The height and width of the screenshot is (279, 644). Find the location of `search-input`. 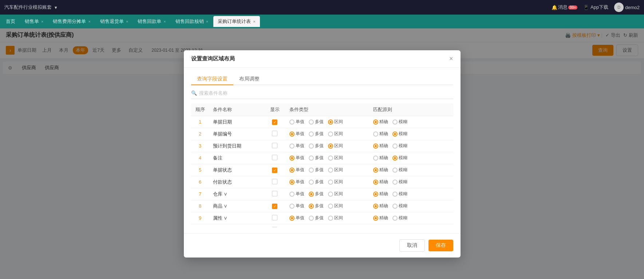

search-input is located at coordinates (236, 93).